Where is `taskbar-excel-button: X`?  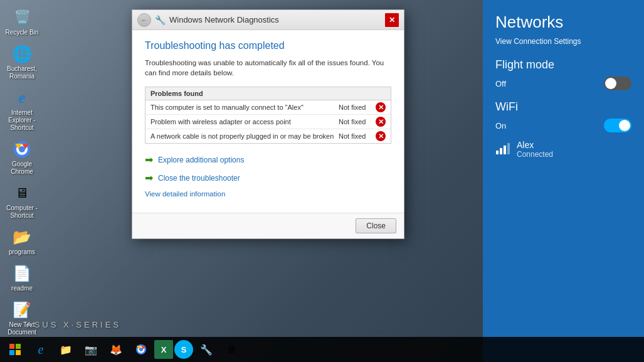
taskbar-excel-button: X is located at coordinates (164, 349).